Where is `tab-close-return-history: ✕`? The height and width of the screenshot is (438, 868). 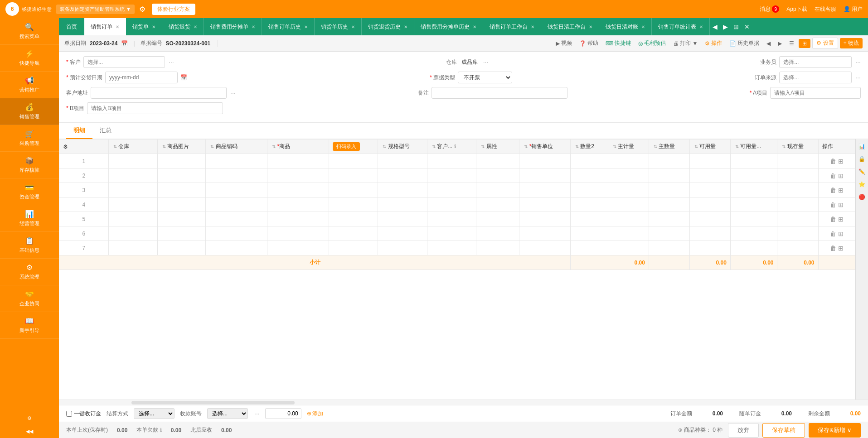 tab-close-return-history: ✕ is located at coordinates (406, 27).